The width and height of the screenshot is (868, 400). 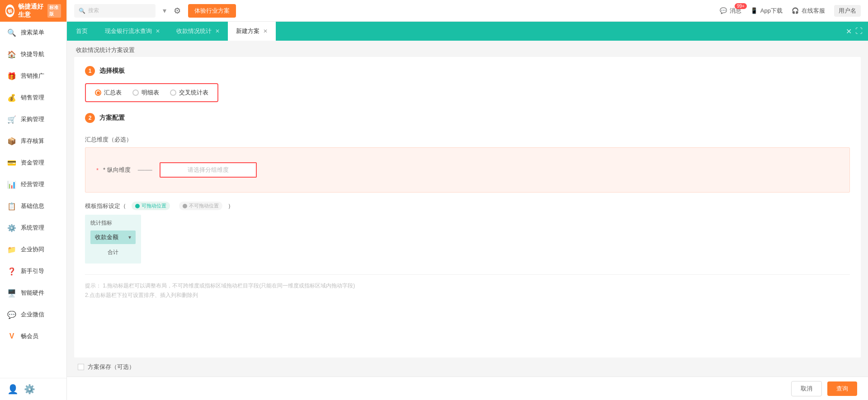 I want to click on option-summary: 汇总表, so click(x=108, y=93).